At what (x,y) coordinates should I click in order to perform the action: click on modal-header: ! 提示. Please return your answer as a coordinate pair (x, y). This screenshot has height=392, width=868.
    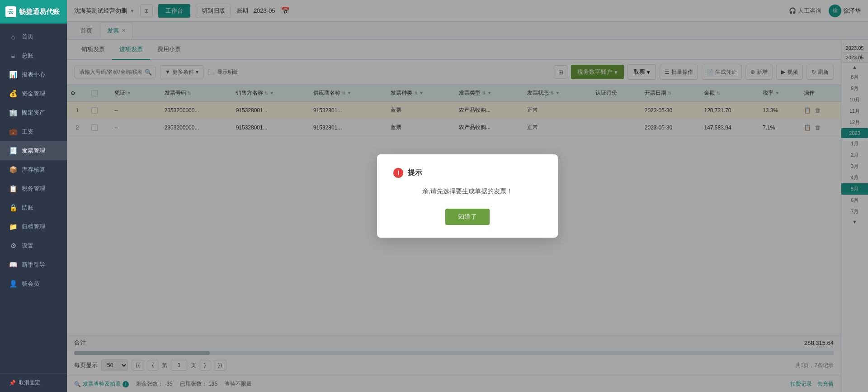
    Looking at the image, I should click on (408, 173).